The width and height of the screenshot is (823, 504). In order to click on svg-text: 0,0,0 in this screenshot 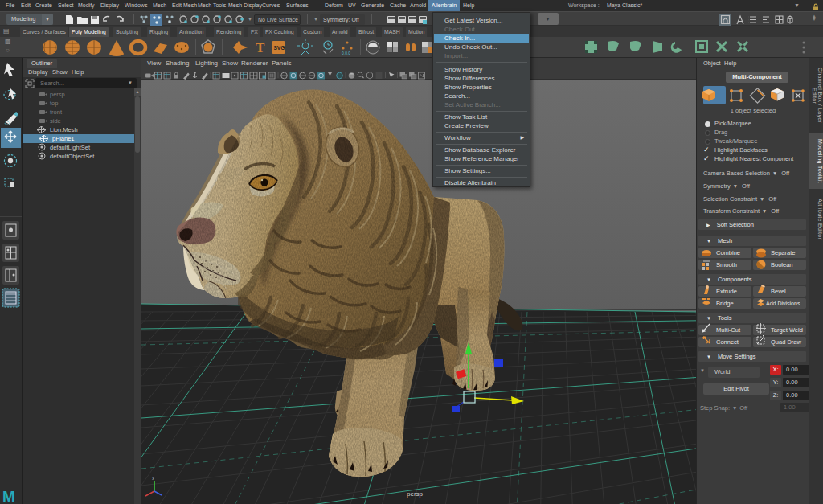, I will do `click(346, 53)`.